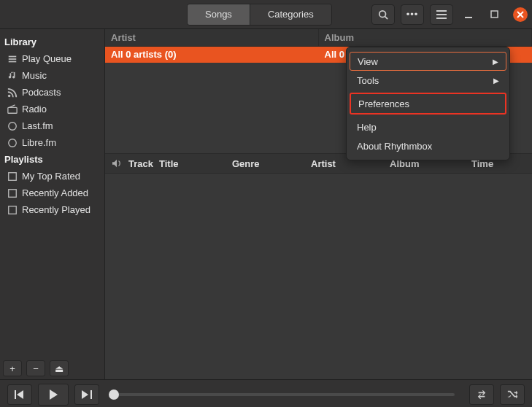  Describe the element at coordinates (53, 92) in the screenshot. I see `sidebar-item-podcasts: Podcasts` at that location.